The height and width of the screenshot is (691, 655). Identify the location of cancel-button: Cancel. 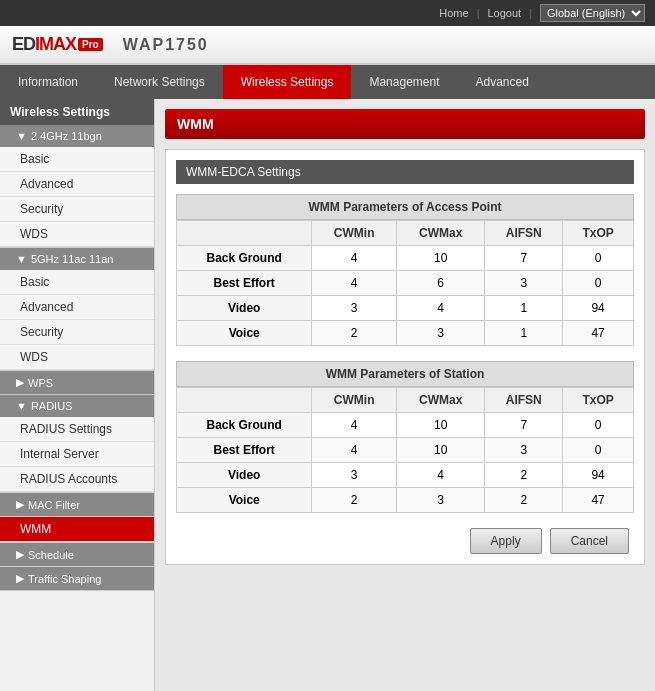
(590, 541).